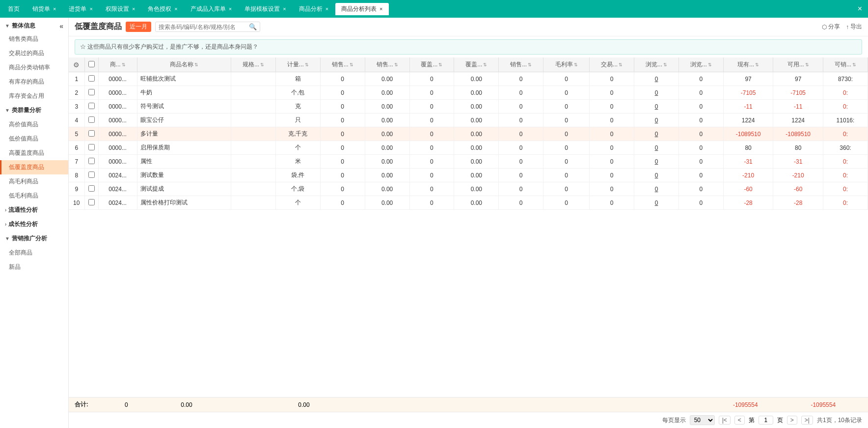 This screenshot has height=428, width=868. What do you see at coordinates (854, 27) in the screenshot?
I see `export-button: ↑ 导出` at bounding box center [854, 27].